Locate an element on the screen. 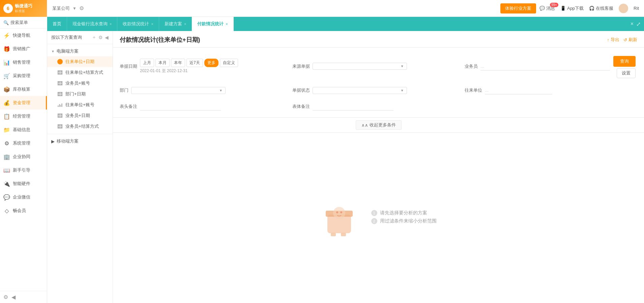  filter-partner-cell: 往来单位 ... is located at coordinates (551, 90).